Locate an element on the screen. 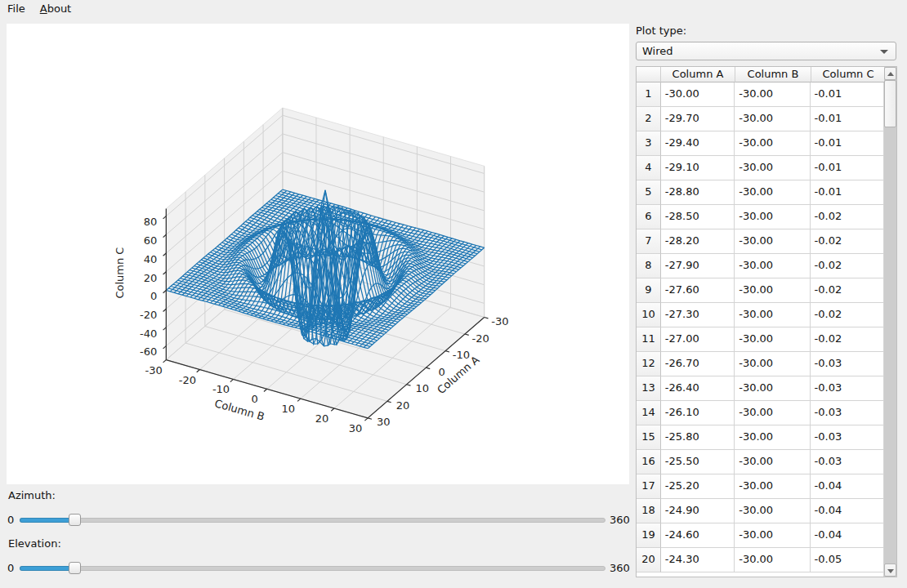 This screenshot has width=907, height=588. cell-column-a: -26.10 is located at coordinates (698, 413).